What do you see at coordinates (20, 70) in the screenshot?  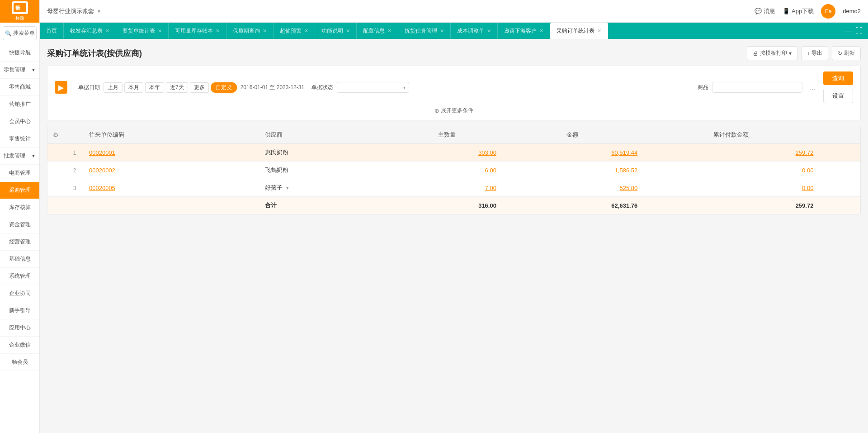 I see `sidebar-item-retail-management: 零售管理 ▼` at bounding box center [20, 70].